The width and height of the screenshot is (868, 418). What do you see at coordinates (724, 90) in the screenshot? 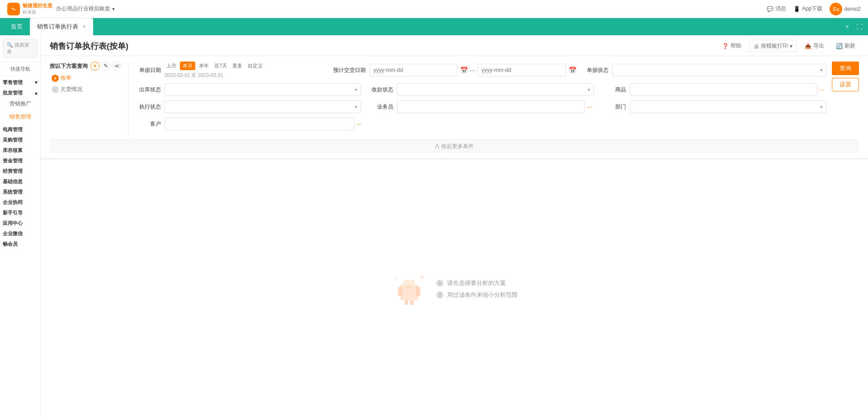
I see `goods-input` at bounding box center [724, 90].